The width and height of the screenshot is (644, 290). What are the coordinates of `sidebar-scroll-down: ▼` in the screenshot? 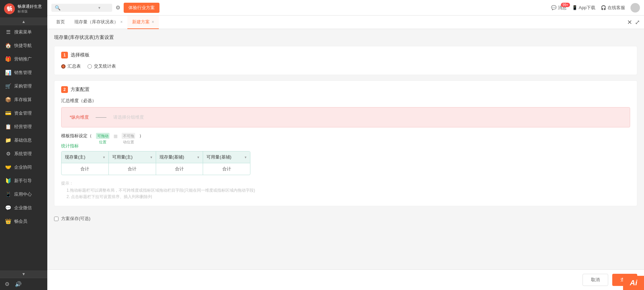 It's located at (24, 274).